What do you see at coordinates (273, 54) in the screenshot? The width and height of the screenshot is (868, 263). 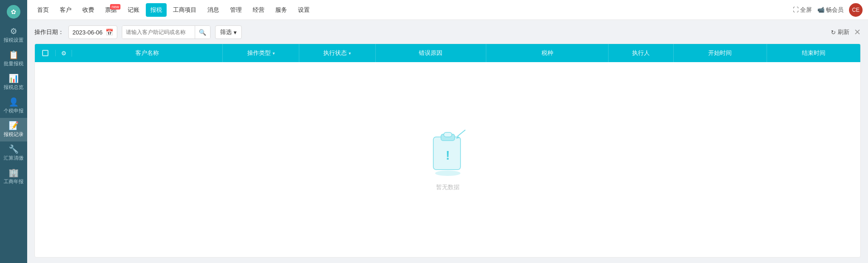 I see `sort-icon-op-type: ▾` at bounding box center [273, 54].